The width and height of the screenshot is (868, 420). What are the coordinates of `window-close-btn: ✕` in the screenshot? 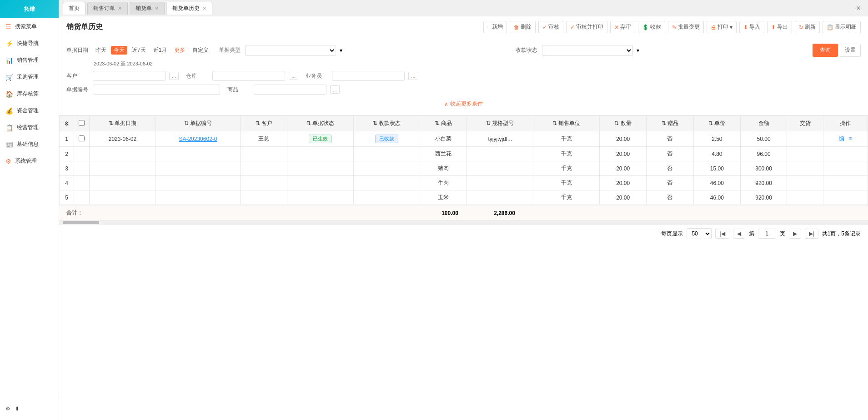 It's located at (858, 8).